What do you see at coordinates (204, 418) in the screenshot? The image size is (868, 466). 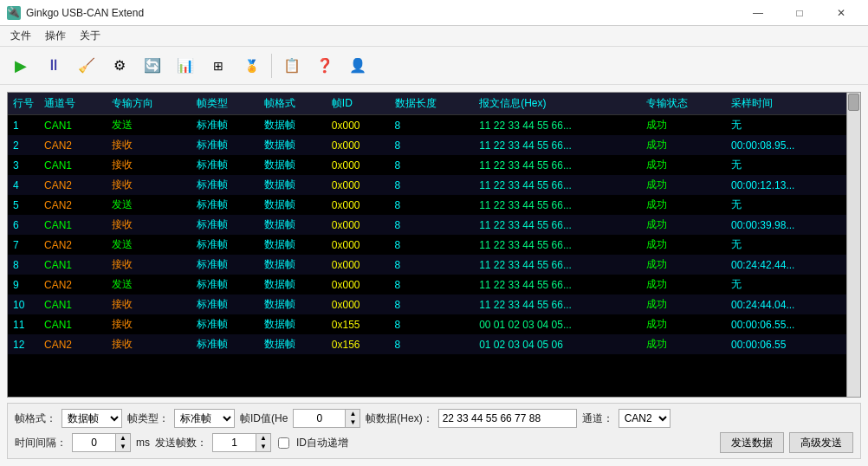 I see `frame-type-select: 标准帧 扩展帧` at bounding box center [204, 418].